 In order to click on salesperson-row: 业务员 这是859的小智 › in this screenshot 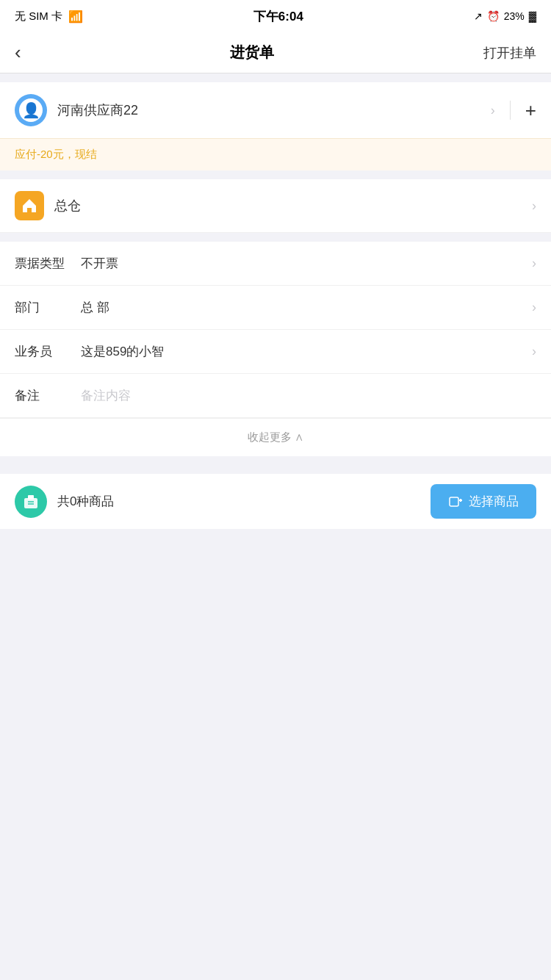, I will do `click(276, 352)`.